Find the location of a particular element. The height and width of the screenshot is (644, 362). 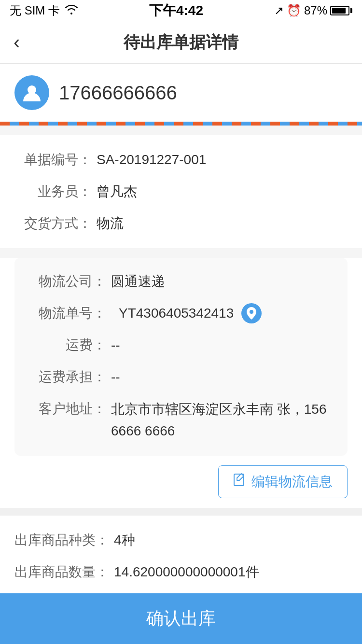

back-button: ‹ is located at coordinates (16, 42).